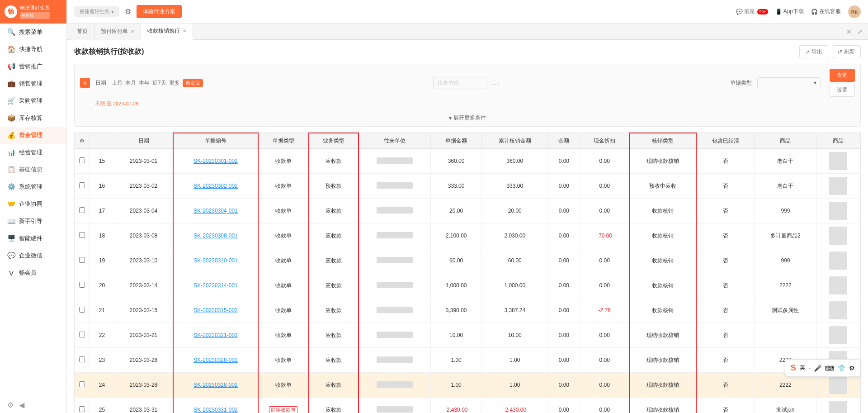 The height and width of the screenshot is (413, 868). I want to click on voucher-no-link: SK-20230331-002, so click(215, 410).